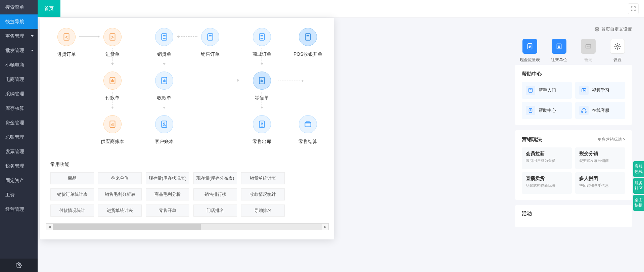 The width and height of the screenshot is (644, 272). Describe the element at coordinates (187, 227) in the screenshot. I see `horizontal-scrollbar: ◀ ▶` at that location.